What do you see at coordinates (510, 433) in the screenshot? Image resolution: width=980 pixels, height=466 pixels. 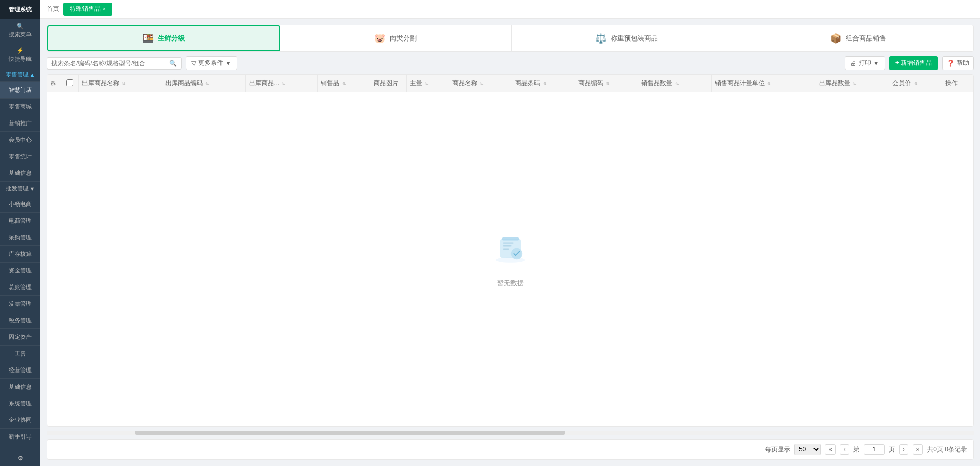 I see `horizontal-scrollbar` at bounding box center [510, 433].